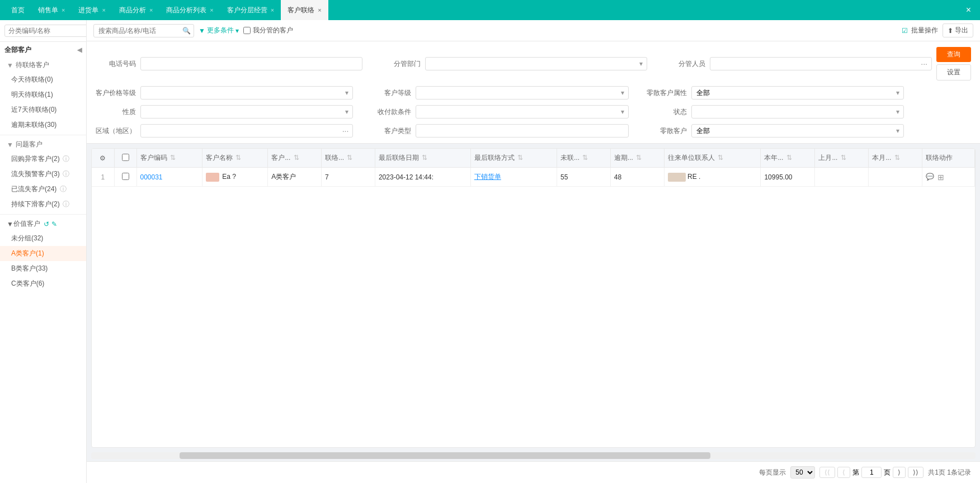 This screenshot has height=483, width=980. What do you see at coordinates (103, 158) in the screenshot?
I see `table-settings-th: ⚙` at bounding box center [103, 158].